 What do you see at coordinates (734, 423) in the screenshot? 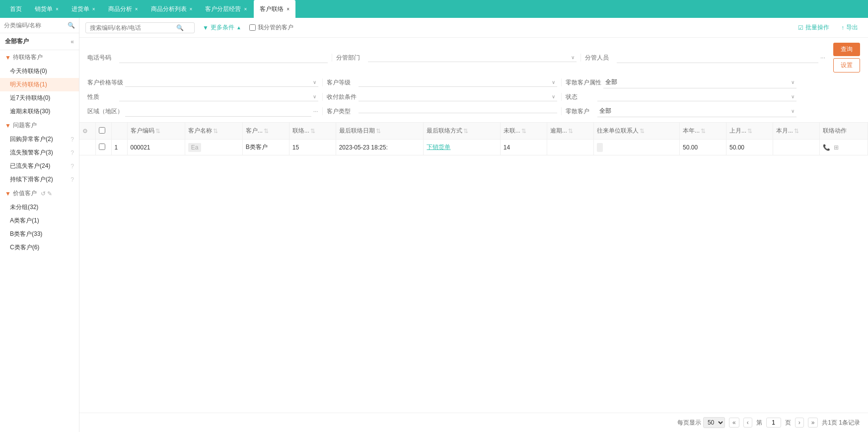
I see `first-page-btn: «` at bounding box center [734, 423].